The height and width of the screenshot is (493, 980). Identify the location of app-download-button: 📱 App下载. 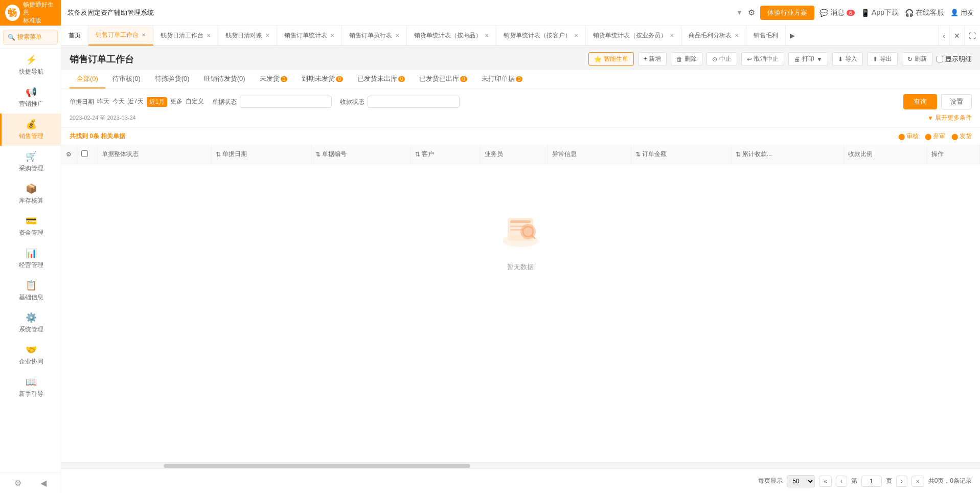
(880, 13).